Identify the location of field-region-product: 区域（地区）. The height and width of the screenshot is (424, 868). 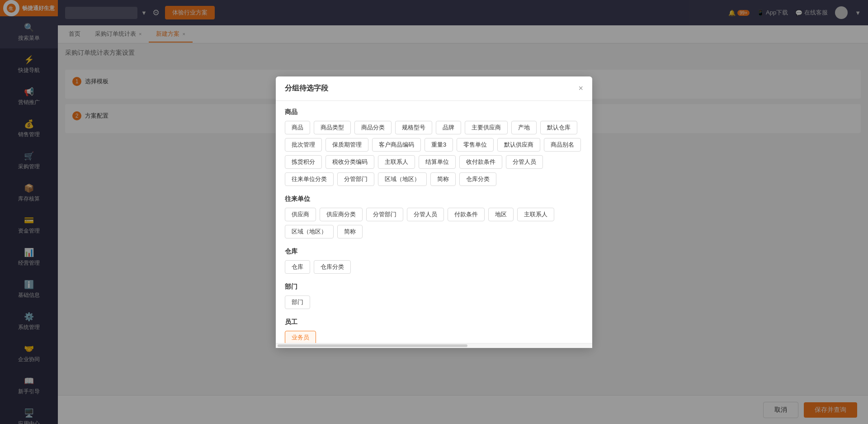
(402, 179).